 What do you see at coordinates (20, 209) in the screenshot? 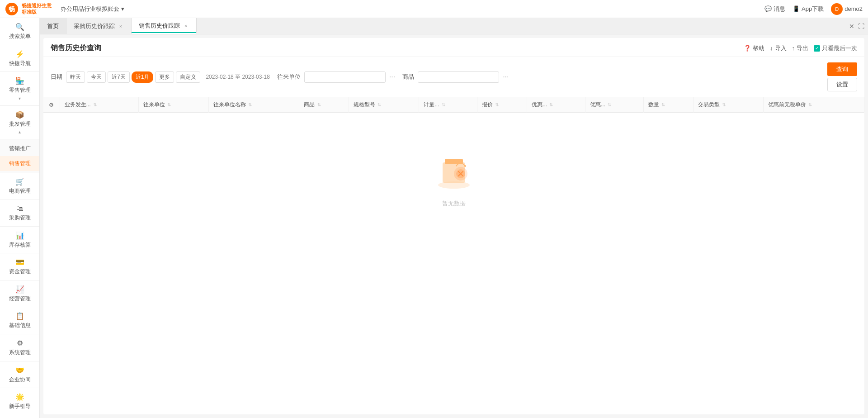
I see `purchase-icon: 🛍` at bounding box center [20, 209].